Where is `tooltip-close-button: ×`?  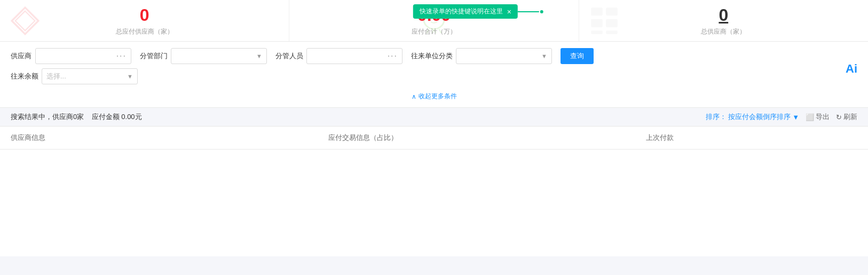
tooltip-close-button: × is located at coordinates (509, 12).